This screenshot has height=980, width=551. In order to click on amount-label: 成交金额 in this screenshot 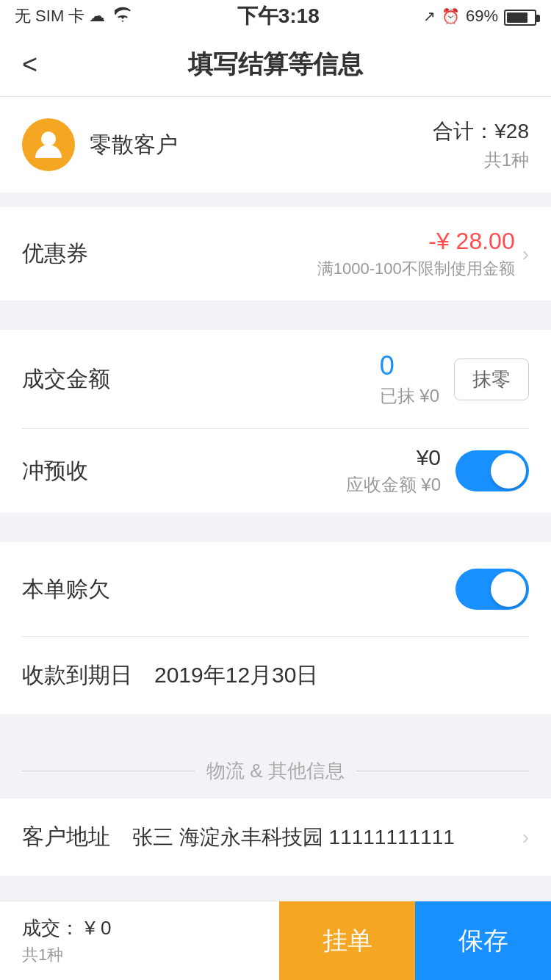, I will do `click(66, 379)`.